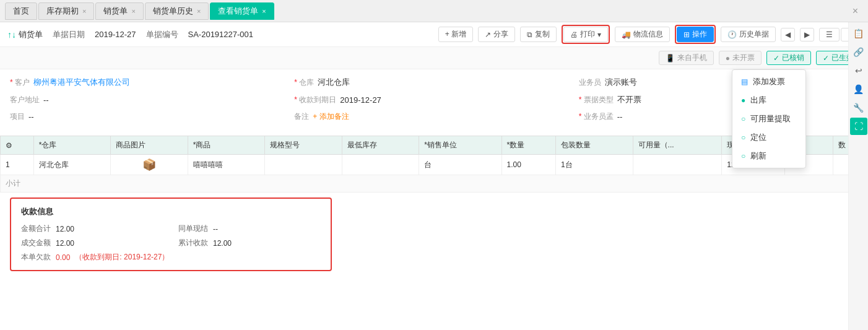  I want to click on available-qty-item: ○ 可用量提取, so click(769, 119).